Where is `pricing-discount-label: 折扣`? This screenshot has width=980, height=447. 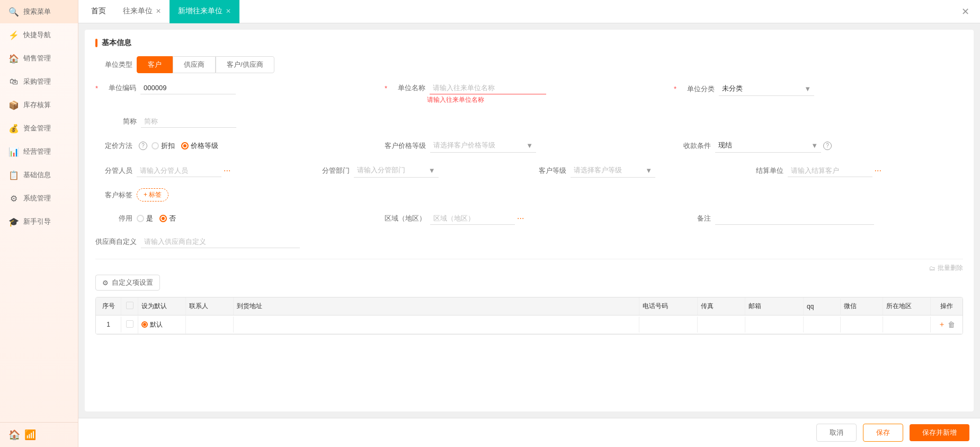 pricing-discount-label: 折扣 is located at coordinates (168, 146).